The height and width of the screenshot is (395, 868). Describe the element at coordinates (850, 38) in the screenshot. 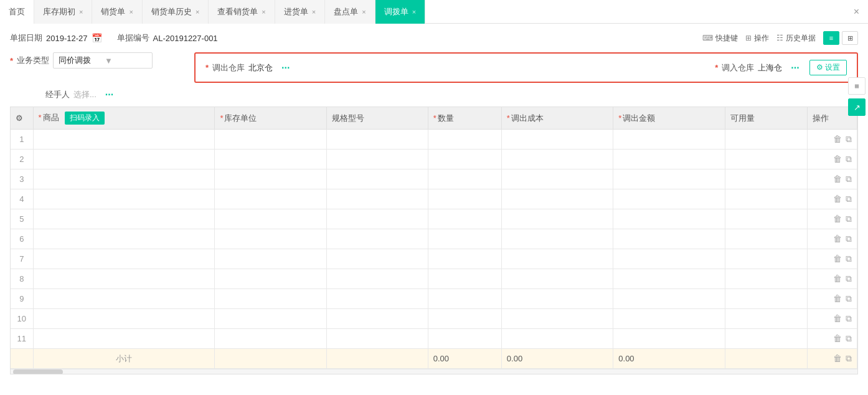

I see `grid-view-btn: ⊞` at that location.